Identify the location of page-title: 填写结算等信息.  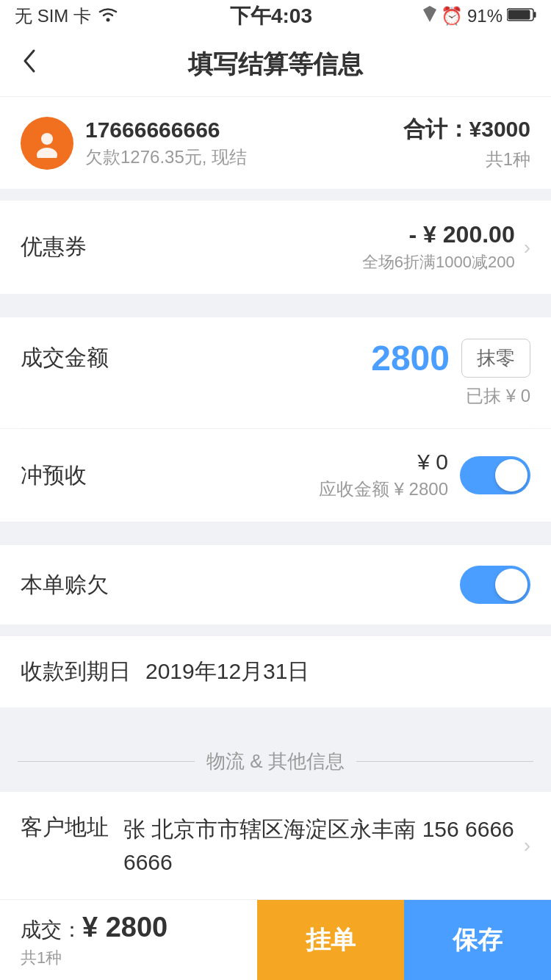
(276, 65).